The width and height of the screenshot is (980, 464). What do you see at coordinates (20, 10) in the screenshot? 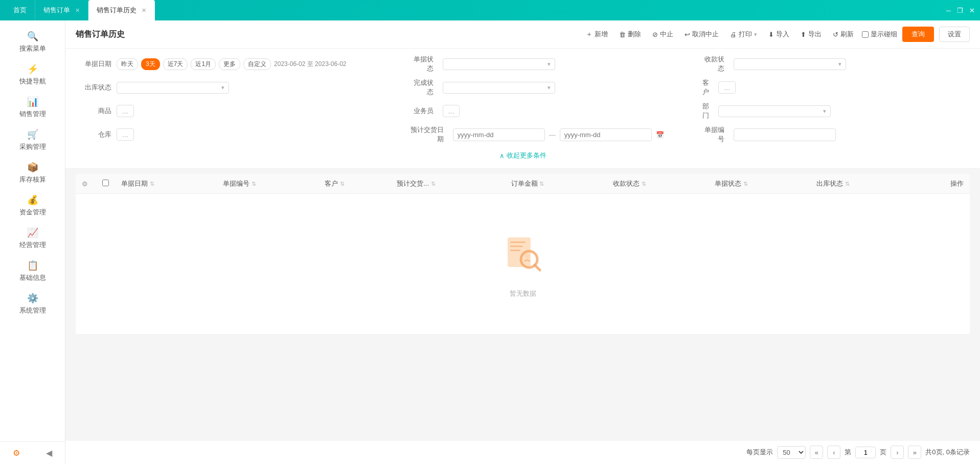
I see `tab-home: 首页` at bounding box center [20, 10].